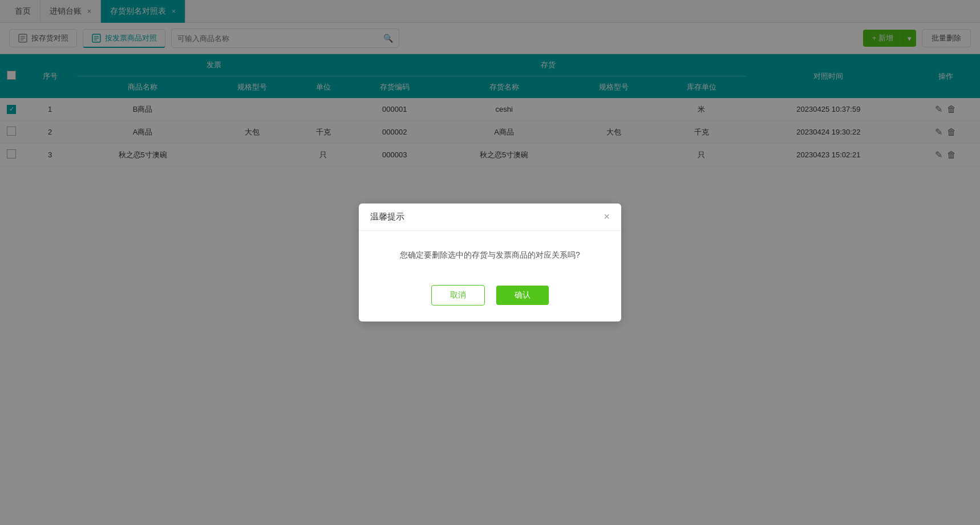 The height and width of the screenshot is (525, 980). What do you see at coordinates (523, 295) in the screenshot?
I see `btn-confirm-label: 确认` at bounding box center [523, 295].